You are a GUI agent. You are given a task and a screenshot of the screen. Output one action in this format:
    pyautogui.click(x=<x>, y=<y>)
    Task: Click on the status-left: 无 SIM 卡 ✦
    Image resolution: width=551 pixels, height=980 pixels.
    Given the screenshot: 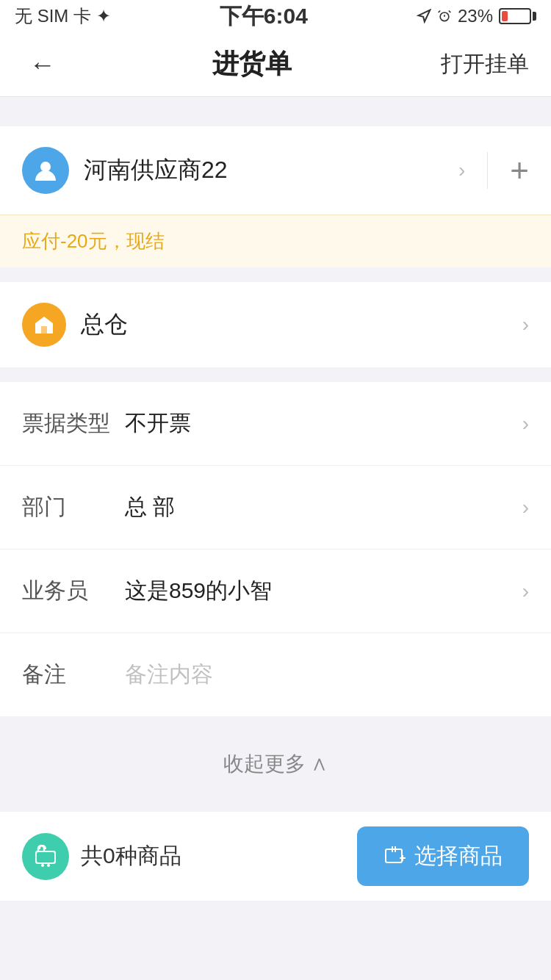 What is the action you would take?
    pyautogui.click(x=63, y=16)
    